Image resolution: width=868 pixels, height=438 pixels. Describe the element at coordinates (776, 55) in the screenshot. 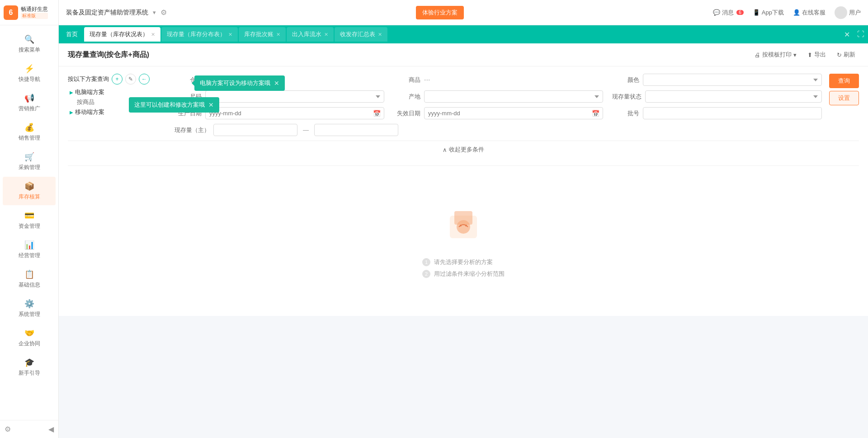

I see `print-template-btn: 🖨 按模板打印 ▾` at that location.